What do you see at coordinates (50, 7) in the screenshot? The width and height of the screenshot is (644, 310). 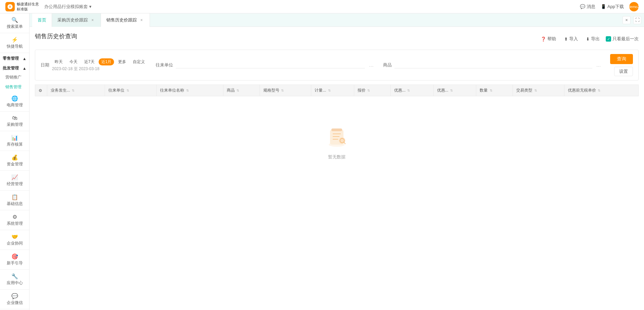 I see `top-bar-left: 畅捷通好生意 标准版 办公用品行业模拟账套 ▾` at bounding box center [50, 7].